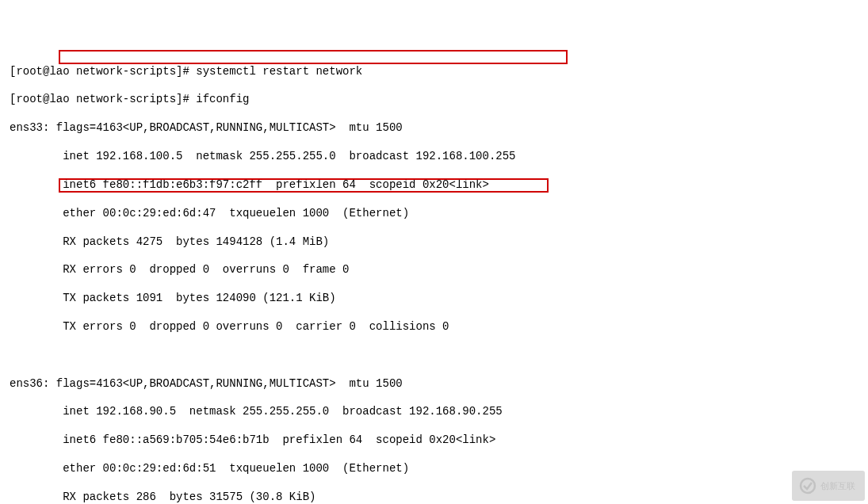 This screenshot has height=504, width=868. I want to click on ens33-ether: ether 00:0c:29:ed:6d:47 txqueuelen 1000 …, so click(434, 214).